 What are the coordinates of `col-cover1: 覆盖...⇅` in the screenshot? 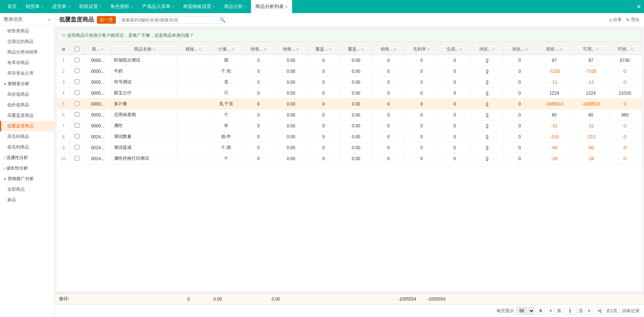 It's located at (323, 49).